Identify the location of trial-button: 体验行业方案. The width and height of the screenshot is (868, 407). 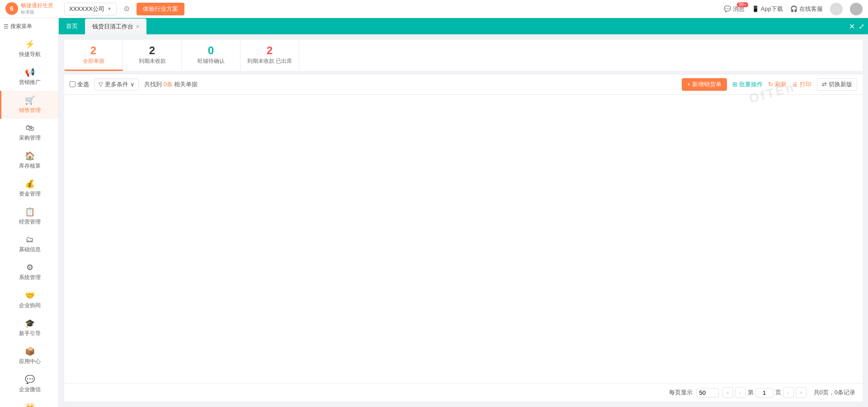
(160, 9).